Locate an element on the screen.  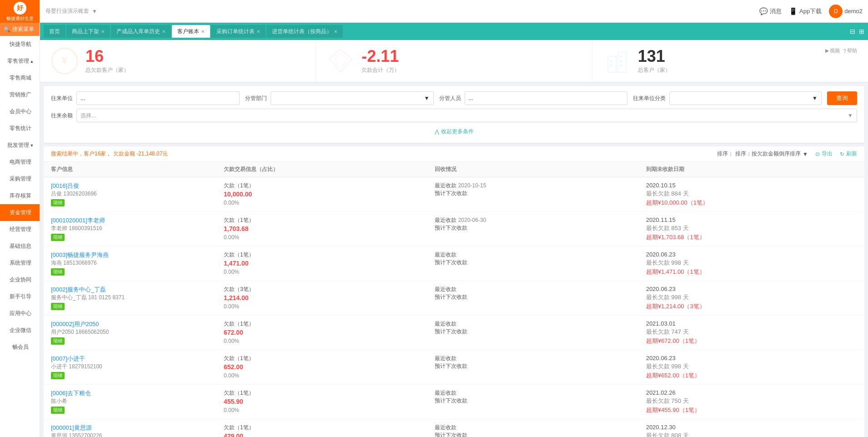
customer-name-link: [000002]用户2050 is located at coordinates (75, 324).